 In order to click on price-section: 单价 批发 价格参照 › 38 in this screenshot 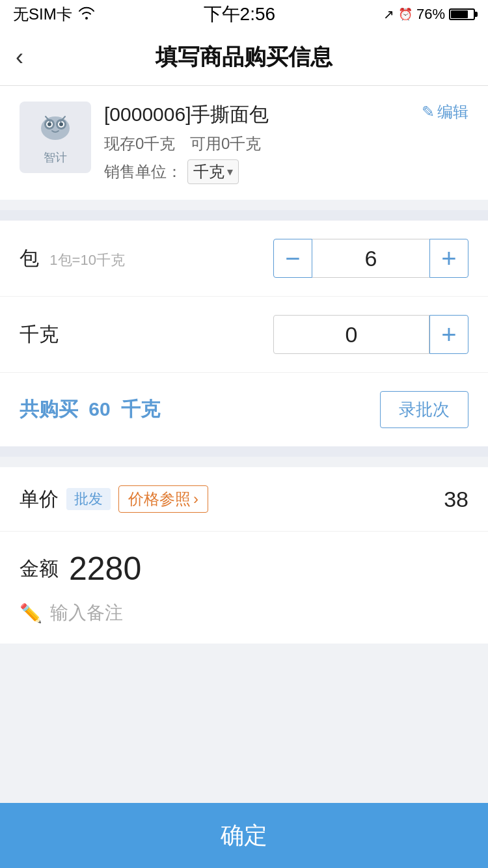, I will do `click(244, 500)`.